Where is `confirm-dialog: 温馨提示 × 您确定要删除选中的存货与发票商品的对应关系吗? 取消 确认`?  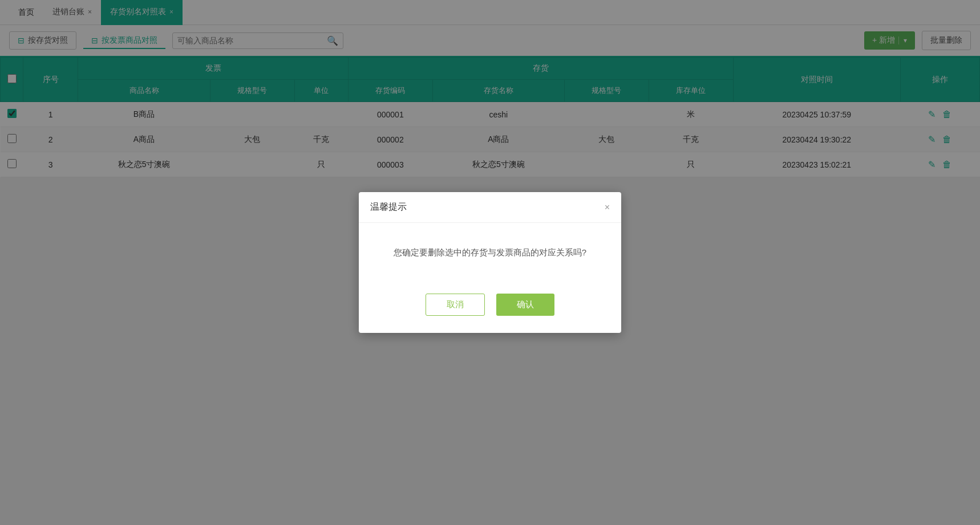 confirm-dialog: 温馨提示 × 您确定要删除选中的存货与发票商品的对应关系吗? 取消 确认 is located at coordinates (490, 262).